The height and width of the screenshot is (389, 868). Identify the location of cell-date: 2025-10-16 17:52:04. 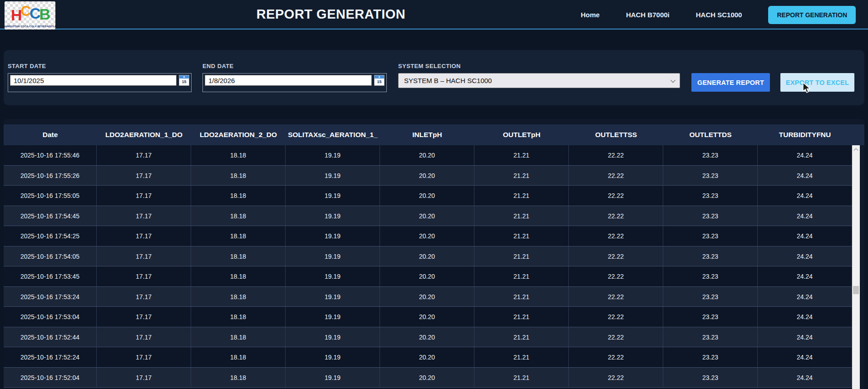
(50, 378).